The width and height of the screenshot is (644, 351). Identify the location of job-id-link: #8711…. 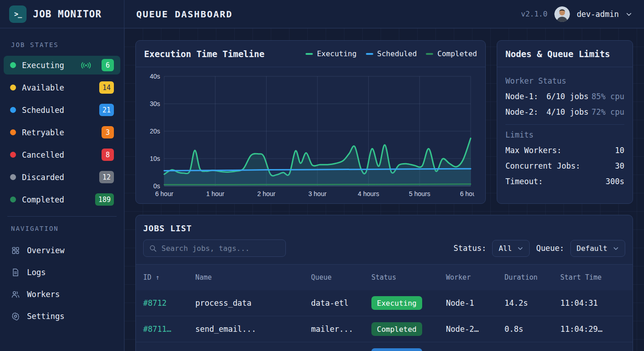
(169, 329).